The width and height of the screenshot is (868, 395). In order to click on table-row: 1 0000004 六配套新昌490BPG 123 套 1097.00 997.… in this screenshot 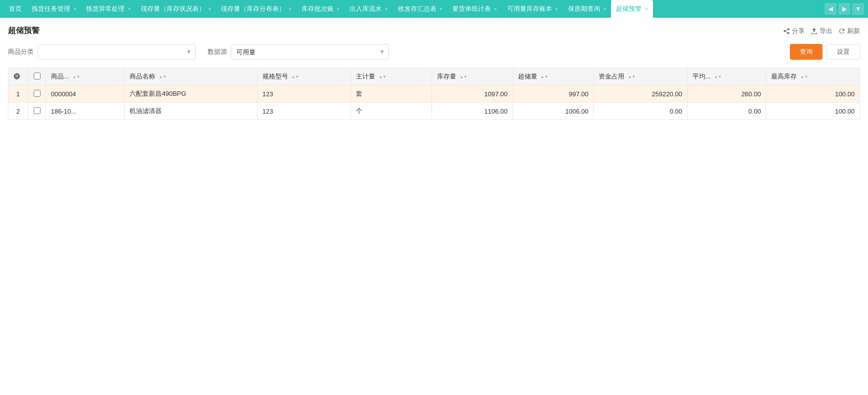, I will do `click(434, 94)`.